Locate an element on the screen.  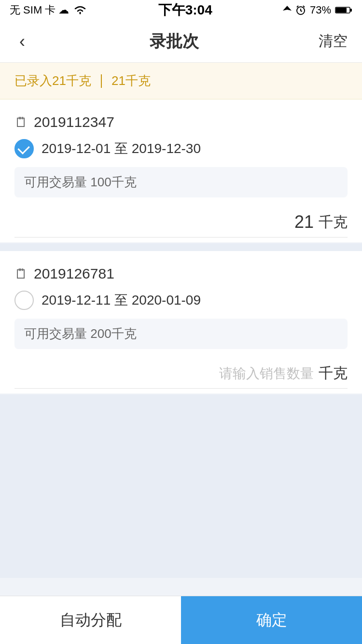
clear-button: 清空 is located at coordinates (333, 42).